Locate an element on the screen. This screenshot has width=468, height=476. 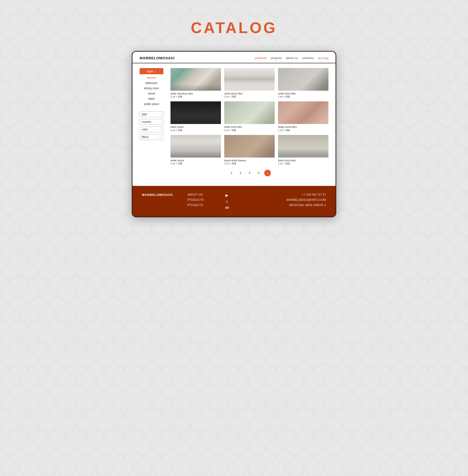
nav-contacts: contacts is located at coordinates (308, 58).